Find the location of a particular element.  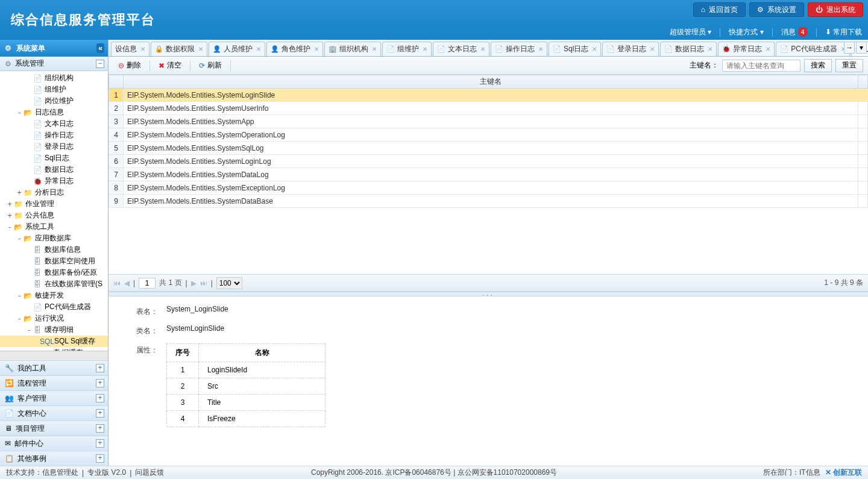

tab: 📄Sql日志✕ is located at coordinates (575, 49).